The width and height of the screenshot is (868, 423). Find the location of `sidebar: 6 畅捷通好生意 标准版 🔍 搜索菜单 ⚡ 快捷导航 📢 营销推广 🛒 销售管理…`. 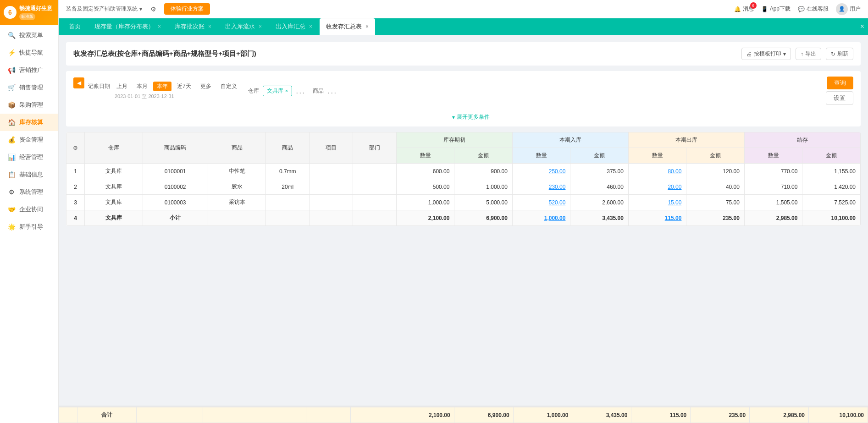

sidebar: 6 畅捷通好生意 标准版 🔍 搜索菜单 ⚡ 快捷导航 📢 营销推广 🛒 销售管理… is located at coordinates (29, 212).